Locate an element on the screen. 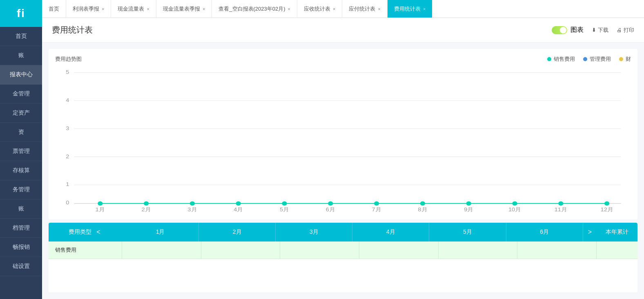 The width and height of the screenshot is (644, 299). page-title: 费用统计表 is located at coordinates (72, 30).